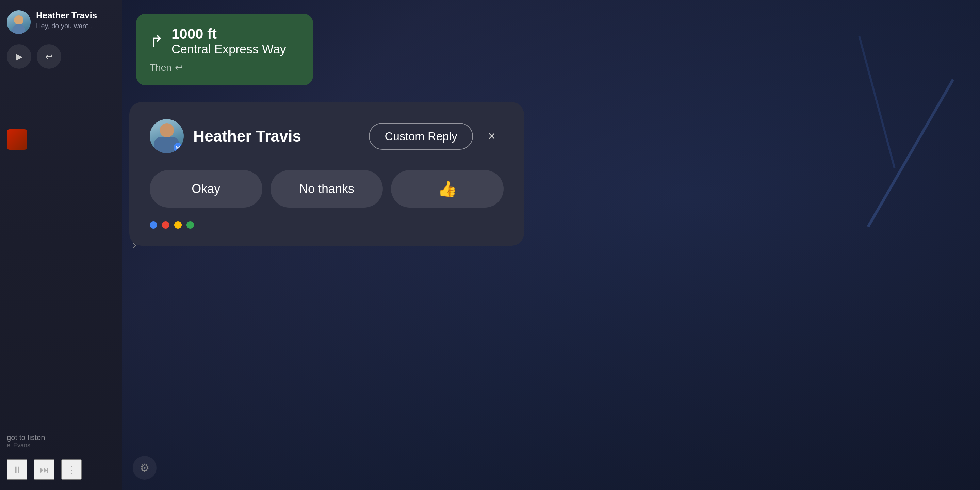 This screenshot has height=490, width=980. What do you see at coordinates (178, 148) in the screenshot?
I see `message-badge: ✉` at bounding box center [178, 148].